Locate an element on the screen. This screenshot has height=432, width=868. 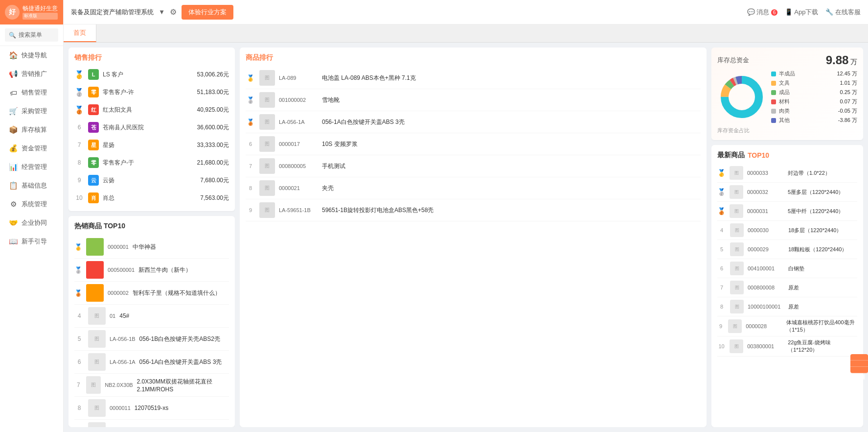
sidebar-item-guide: 📖 新手引导 is located at coordinates (31, 241).